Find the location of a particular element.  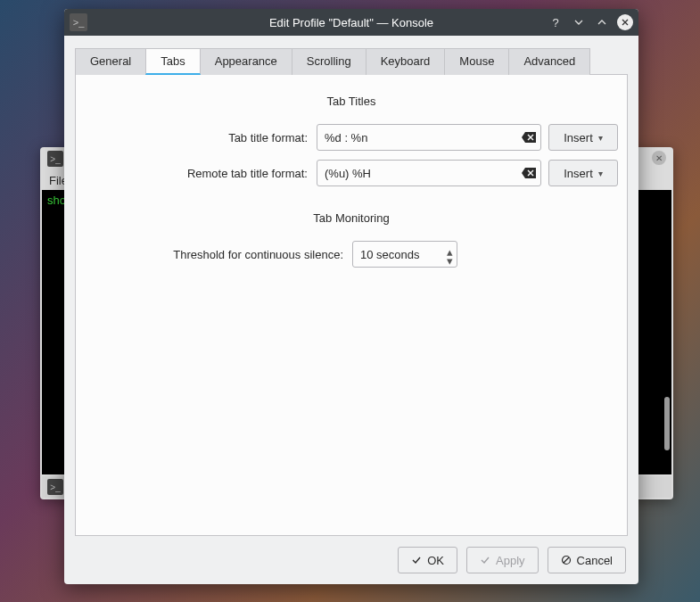

terminal-tab-icon: >_ is located at coordinates (55, 487).